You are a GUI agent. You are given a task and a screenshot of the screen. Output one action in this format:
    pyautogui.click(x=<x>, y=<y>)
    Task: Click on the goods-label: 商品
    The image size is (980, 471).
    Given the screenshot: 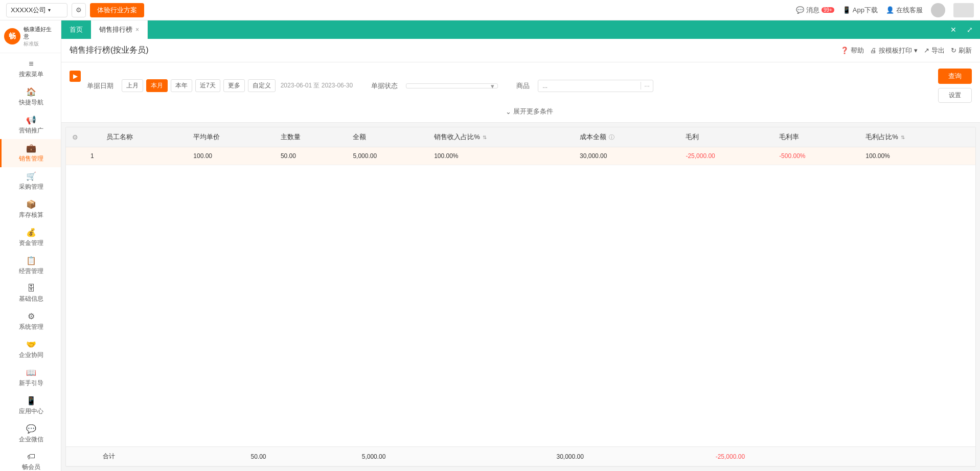 What is the action you would take?
    pyautogui.click(x=523, y=86)
    